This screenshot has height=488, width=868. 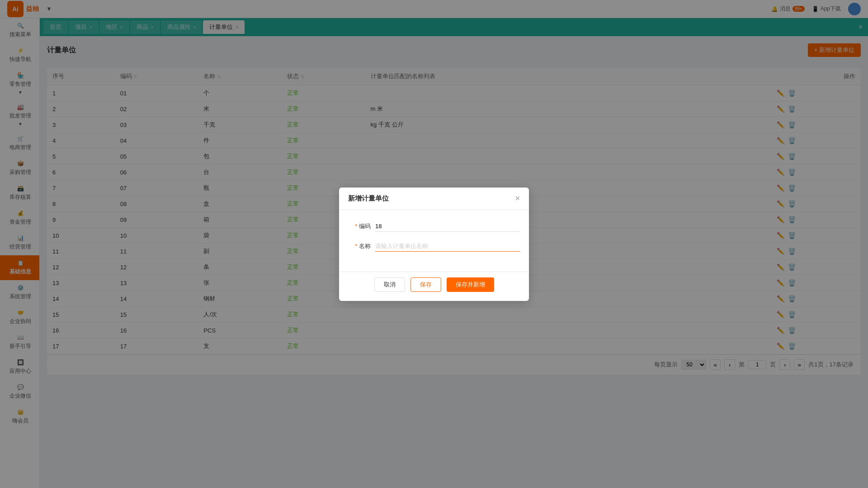 What do you see at coordinates (434, 226) in the screenshot?
I see `code-form-row: 编码` at bounding box center [434, 226].